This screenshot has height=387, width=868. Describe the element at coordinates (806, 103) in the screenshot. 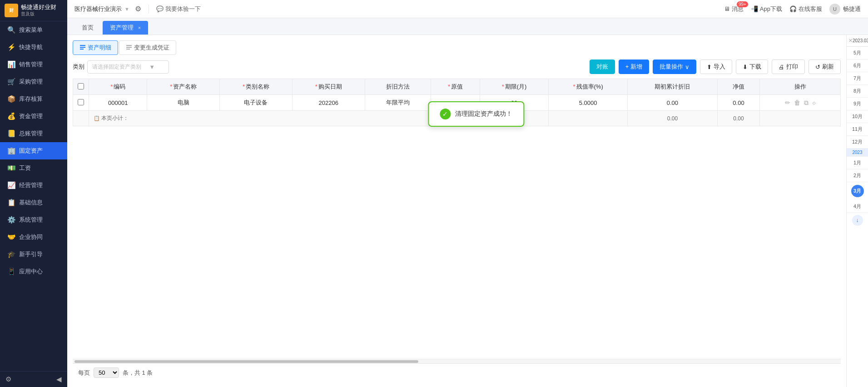

I see `copy-icon: ⧉` at that location.